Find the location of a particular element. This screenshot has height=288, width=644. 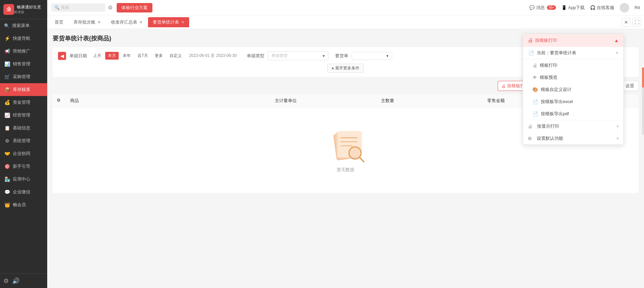

online-service-btn: 🎧 在线客服 is located at coordinates (602, 8).